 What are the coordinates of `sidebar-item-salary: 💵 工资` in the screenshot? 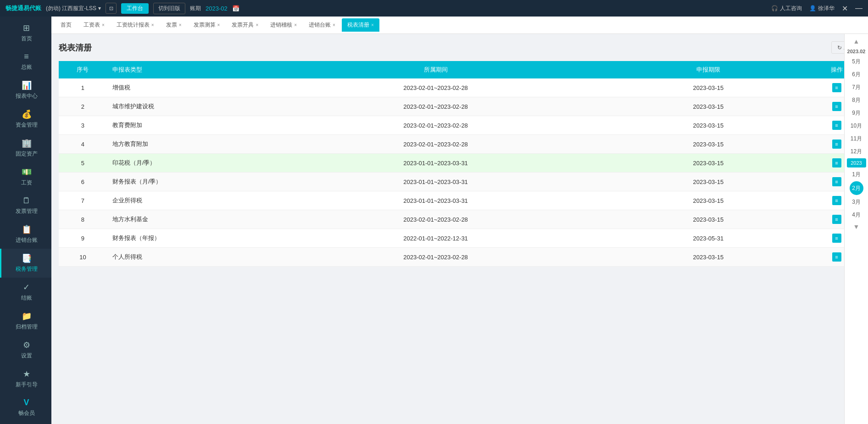 It's located at (26, 177).